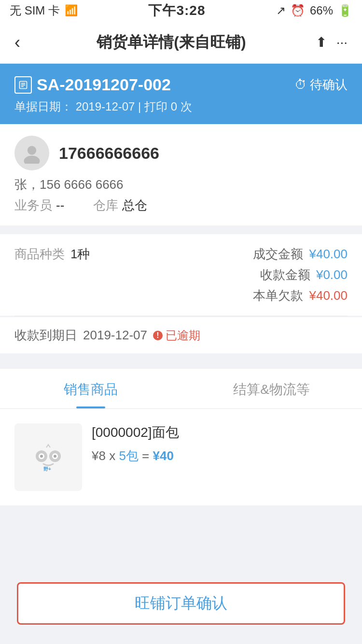 This screenshot has height=644, width=362. What do you see at coordinates (181, 389) in the screenshot?
I see `tabs-row: 销售商品 结算&物流等` at bounding box center [181, 389].